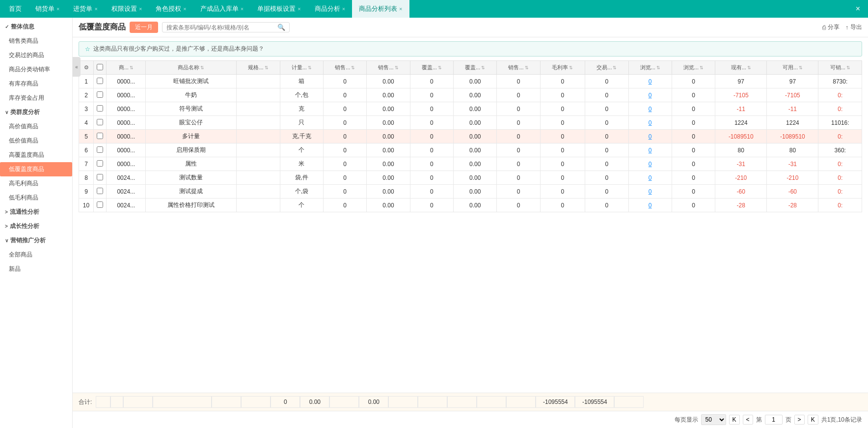 The width and height of the screenshot is (868, 428). I want to click on col-header-code: 商...⇅, so click(126, 68).